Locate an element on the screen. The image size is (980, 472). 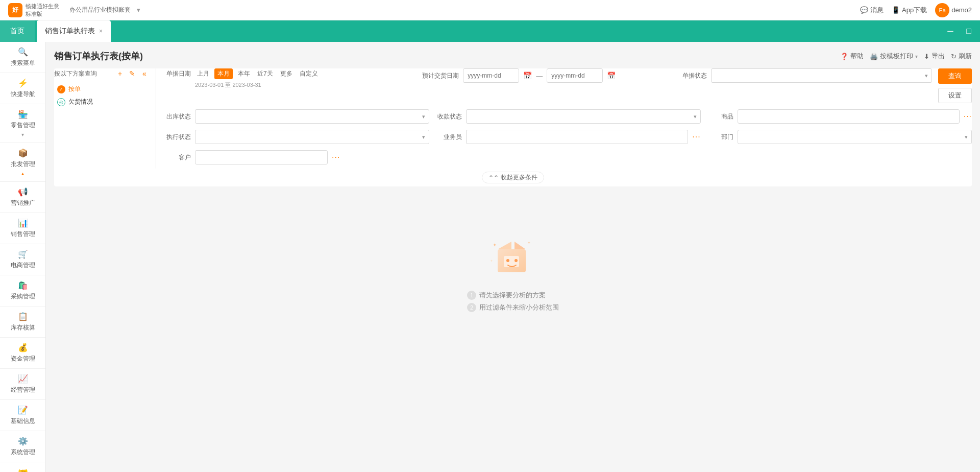
tab-close-icon: × is located at coordinates (101, 31).